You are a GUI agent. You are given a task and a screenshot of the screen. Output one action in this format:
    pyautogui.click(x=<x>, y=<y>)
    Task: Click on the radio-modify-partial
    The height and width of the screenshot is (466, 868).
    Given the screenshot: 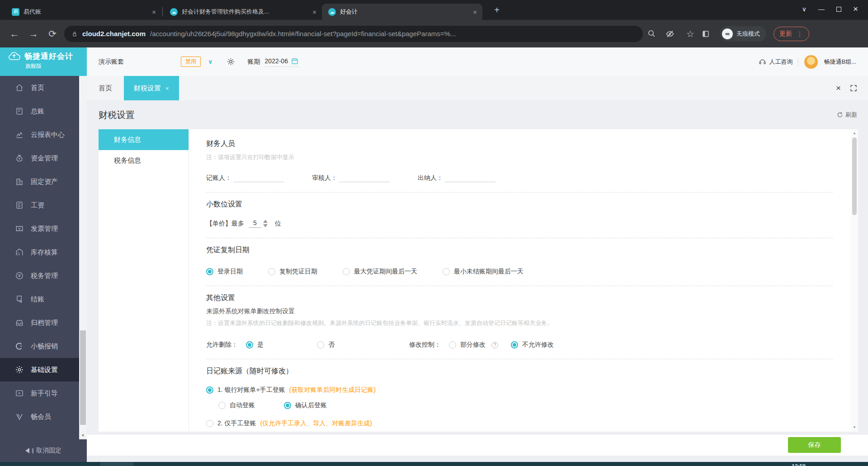 What is the action you would take?
    pyautogui.click(x=453, y=345)
    